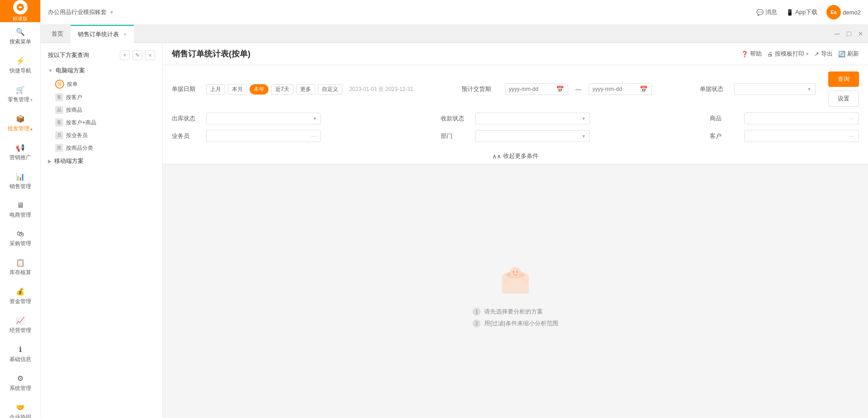 The width and height of the screenshot is (868, 418). Describe the element at coordinates (751, 54) in the screenshot. I see `help-button: ❓ 帮助` at that location.